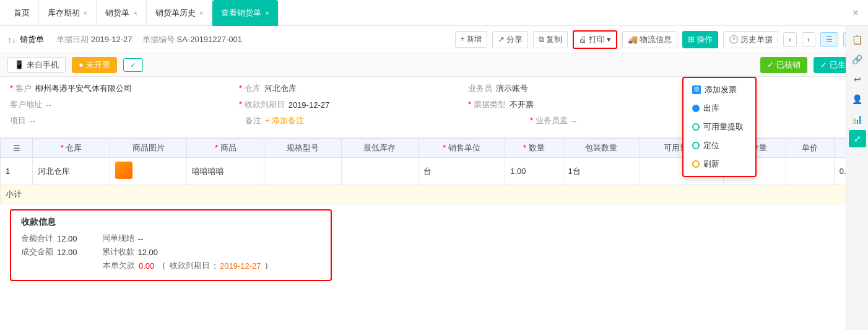  I want to click on project-field: 项目 --, so click(90, 121).